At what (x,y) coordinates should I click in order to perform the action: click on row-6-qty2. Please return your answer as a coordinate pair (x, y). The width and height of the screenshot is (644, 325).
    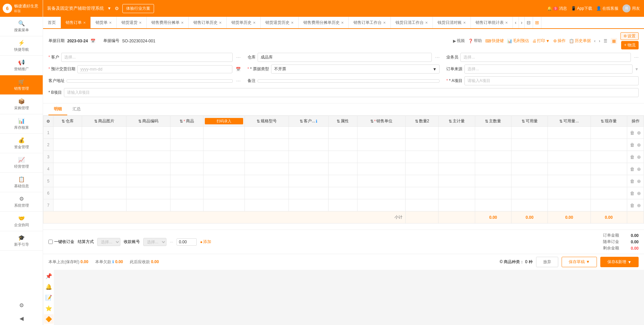
    Looking at the image, I should click on (422, 193).